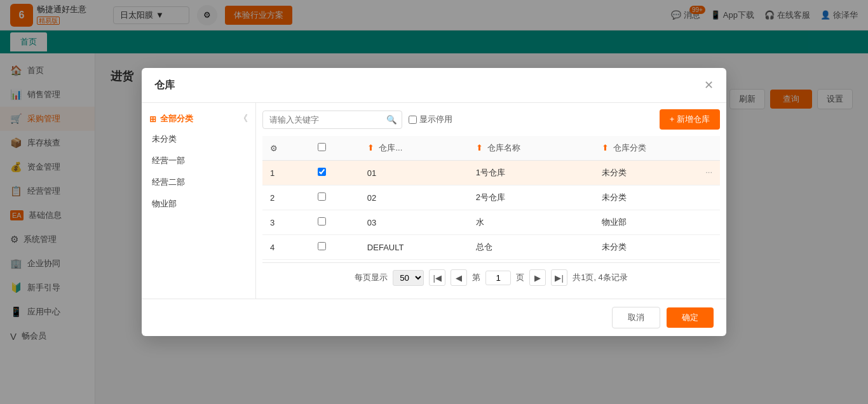 The width and height of the screenshot is (868, 404). What do you see at coordinates (414, 173) in the screenshot?
I see `row-code: 01` at bounding box center [414, 173].